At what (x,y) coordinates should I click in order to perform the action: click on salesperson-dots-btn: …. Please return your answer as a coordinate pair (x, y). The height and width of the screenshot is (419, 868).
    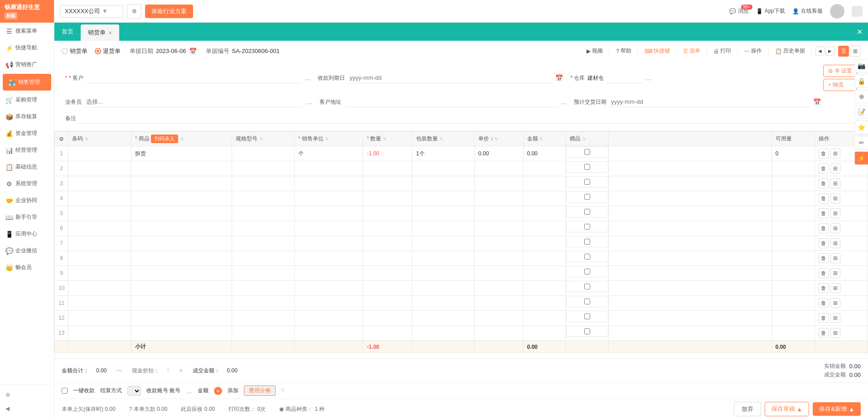
    Looking at the image, I should click on (309, 102).